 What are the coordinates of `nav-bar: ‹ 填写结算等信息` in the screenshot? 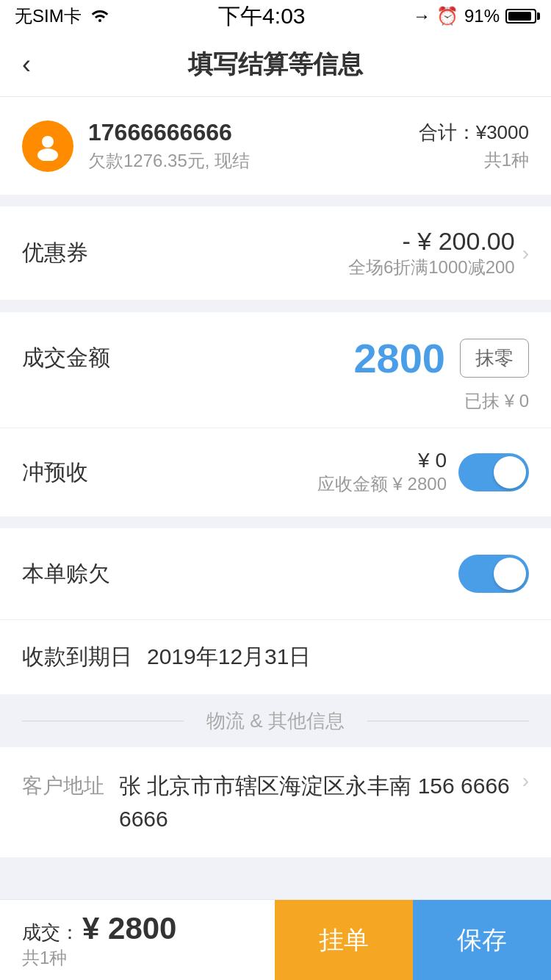 It's located at (276, 65).